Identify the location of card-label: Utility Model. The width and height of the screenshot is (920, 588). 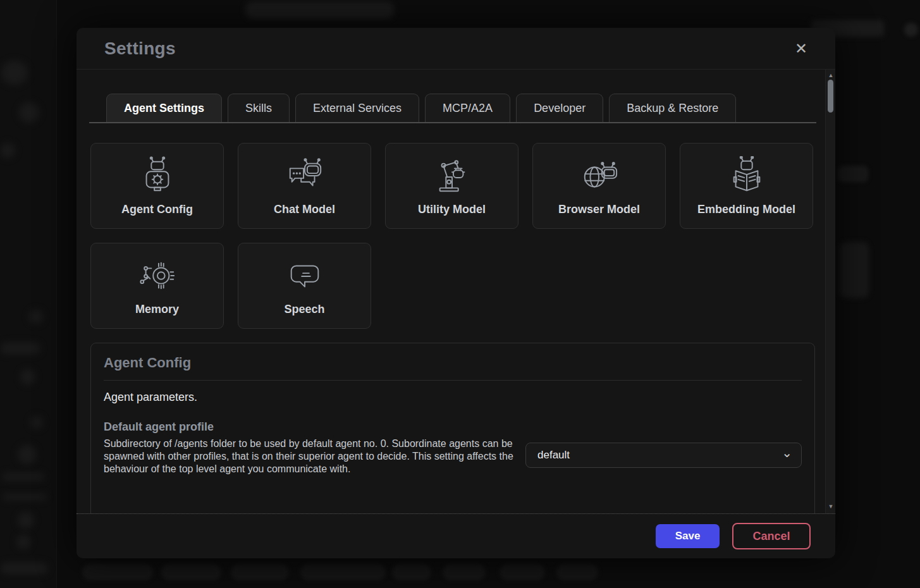
(451, 210).